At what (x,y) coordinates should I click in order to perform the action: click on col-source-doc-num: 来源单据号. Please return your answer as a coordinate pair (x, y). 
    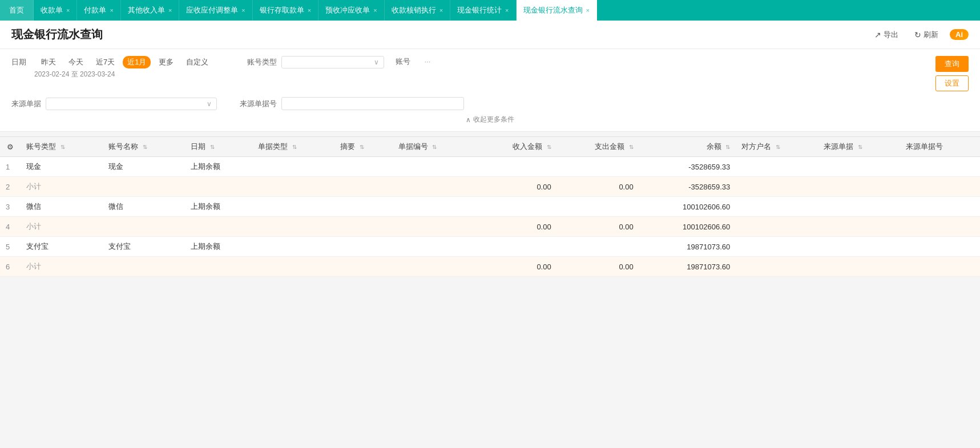
    Looking at the image, I should click on (940, 147).